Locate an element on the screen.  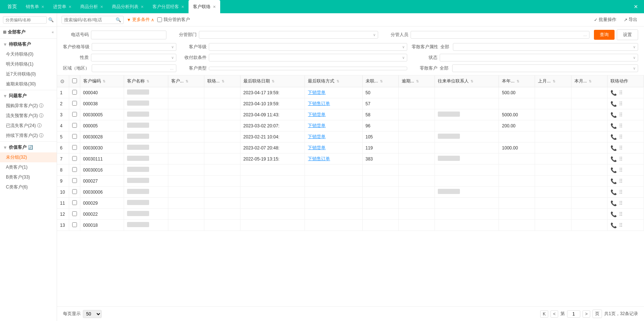
nav-tab-analysis: 商品分析 ✕ is located at coordinates (92, 7).